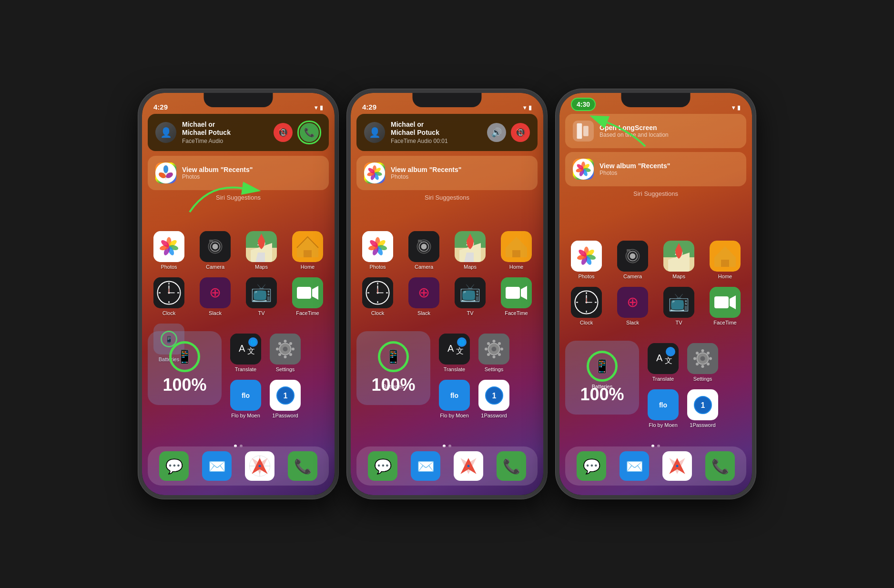  Describe the element at coordinates (602, 377) in the screenshot. I see `battery-widget-large-3: 📱 100%` at that location.